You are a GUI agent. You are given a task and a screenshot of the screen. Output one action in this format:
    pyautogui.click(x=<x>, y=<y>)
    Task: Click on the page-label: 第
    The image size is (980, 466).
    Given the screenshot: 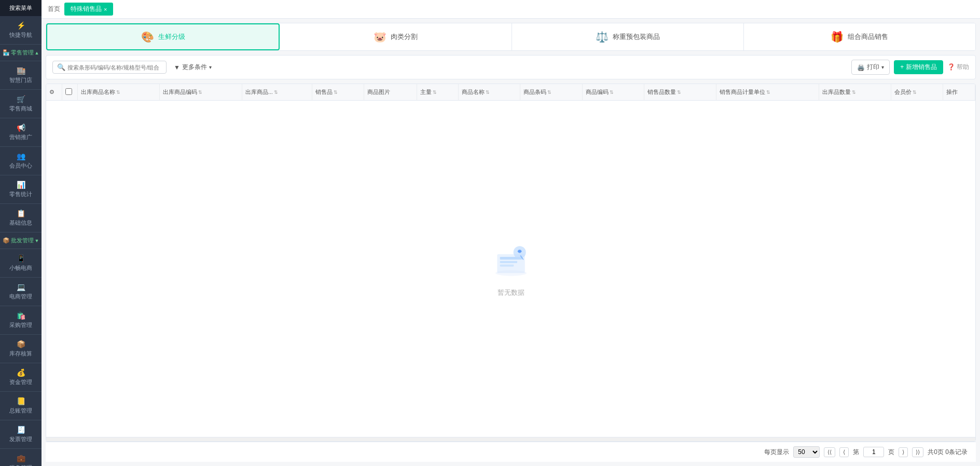 What is the action you would take?
    pyautogui.click(x=856, y=453)
    